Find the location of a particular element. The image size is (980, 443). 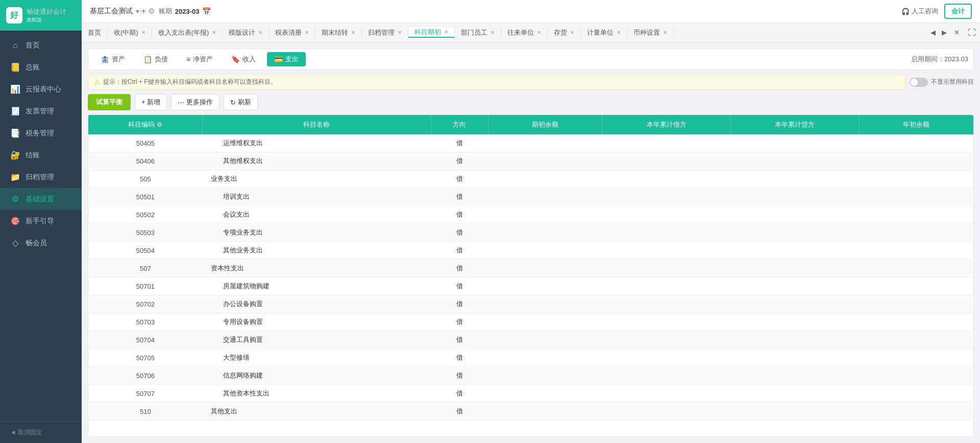

settings-icon: ⚙ is located at coordinates (159, 125).